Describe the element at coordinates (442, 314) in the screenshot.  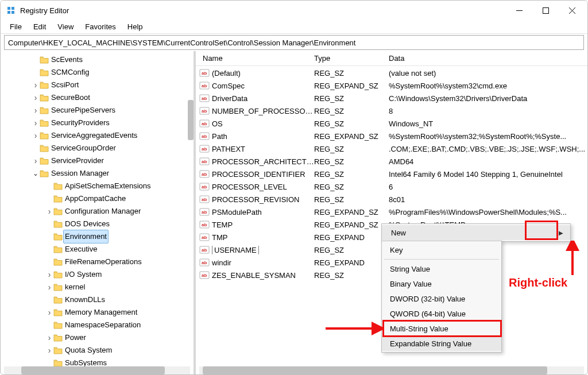
I see `ctx-qword: QWORD (64-bit) Value` at that location.